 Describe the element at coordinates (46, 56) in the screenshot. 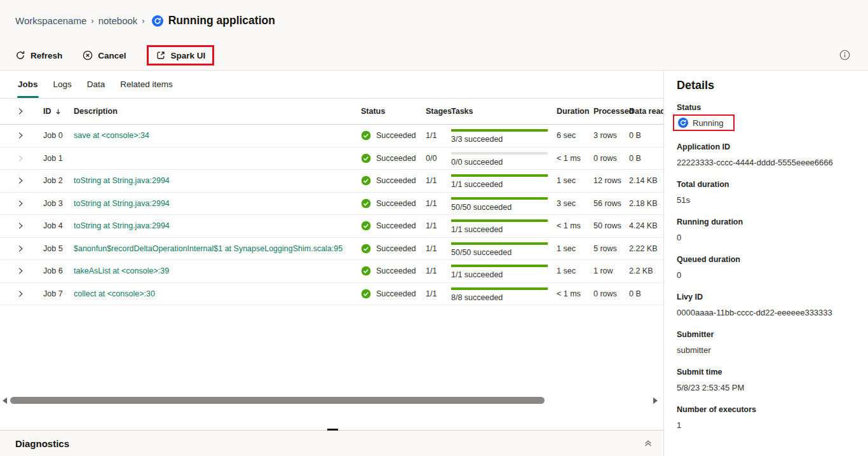

I see `refresh-label: Refresh` at that location.